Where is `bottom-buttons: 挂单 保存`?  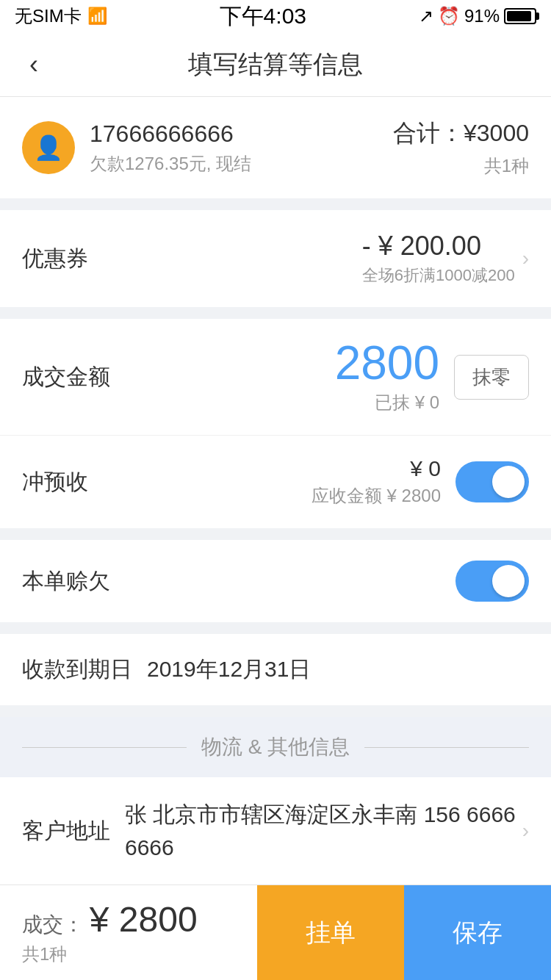
bottom-buttons: 挂单 保存 is located at coordinates (404, 933).